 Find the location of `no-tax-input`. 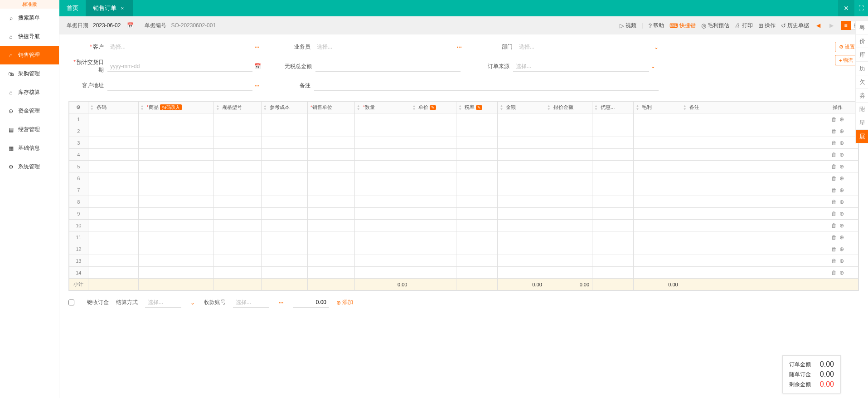

no-tax-input is located at coordinates (388, 66).